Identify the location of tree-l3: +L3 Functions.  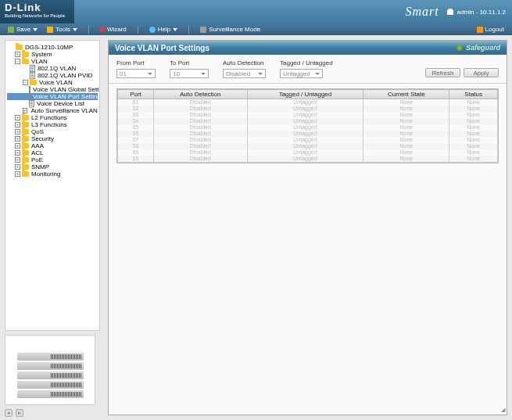
(52, 125).